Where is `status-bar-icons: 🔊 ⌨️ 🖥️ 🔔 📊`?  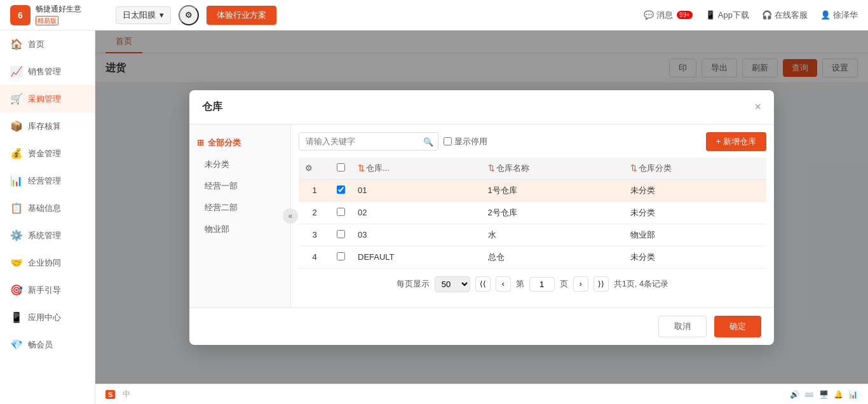 status-bar-icons: 🔊 ⌨️ 🖥️ 🔔 📊 is located at coordinates (824, 394).